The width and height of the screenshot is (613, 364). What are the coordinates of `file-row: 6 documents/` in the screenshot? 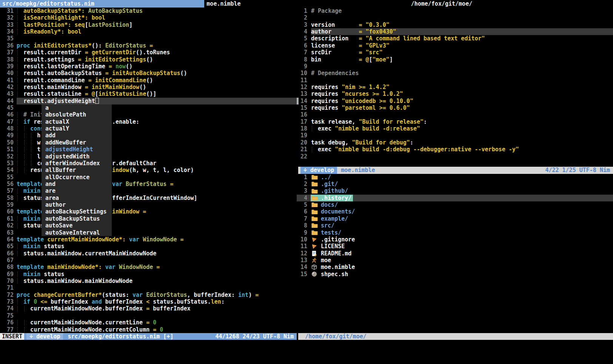 It's located at (455, 212).